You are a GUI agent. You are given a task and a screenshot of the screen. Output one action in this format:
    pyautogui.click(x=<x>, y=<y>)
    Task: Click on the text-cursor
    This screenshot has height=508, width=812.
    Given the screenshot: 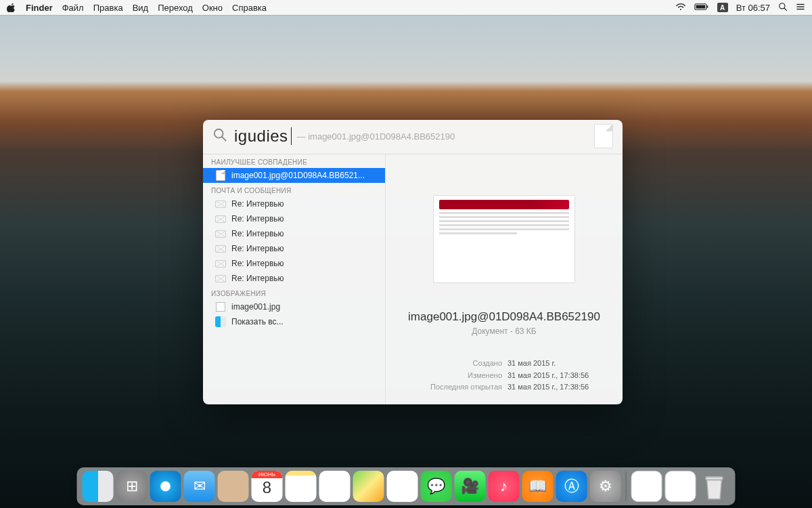 What is the action you would take?
    pyautogui.click(x=291, y=136)
    